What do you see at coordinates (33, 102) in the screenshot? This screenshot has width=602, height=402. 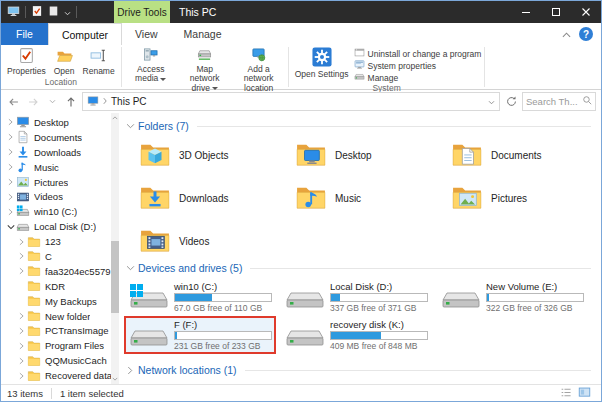 I see `forward-icon` at bounding box center [33, 102].